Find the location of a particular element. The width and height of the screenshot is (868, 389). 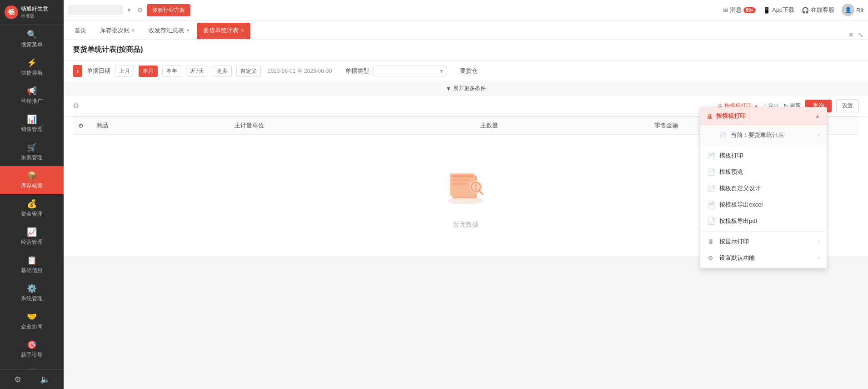

finance-icon: 💰 is located at coordinates (32, 204).